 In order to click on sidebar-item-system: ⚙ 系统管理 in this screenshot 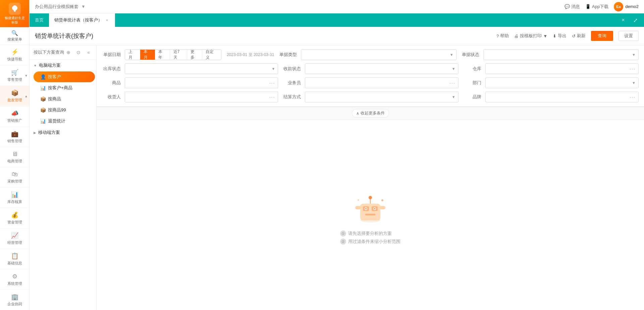, I will do `click(15, 280)`.